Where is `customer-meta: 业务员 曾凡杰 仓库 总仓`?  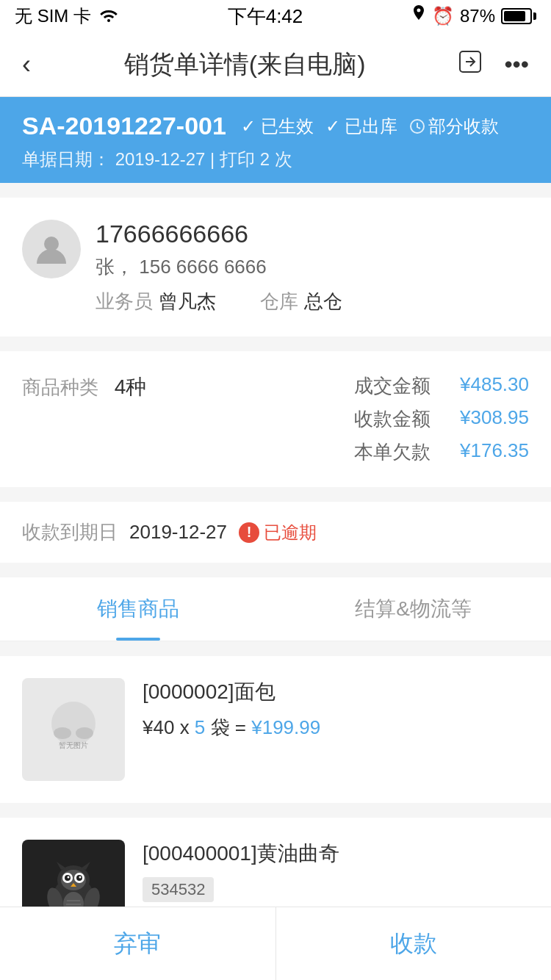 customer-meta: 业务员 曾凡杰 仓库 总仓 is located at coordinates (312, 301).